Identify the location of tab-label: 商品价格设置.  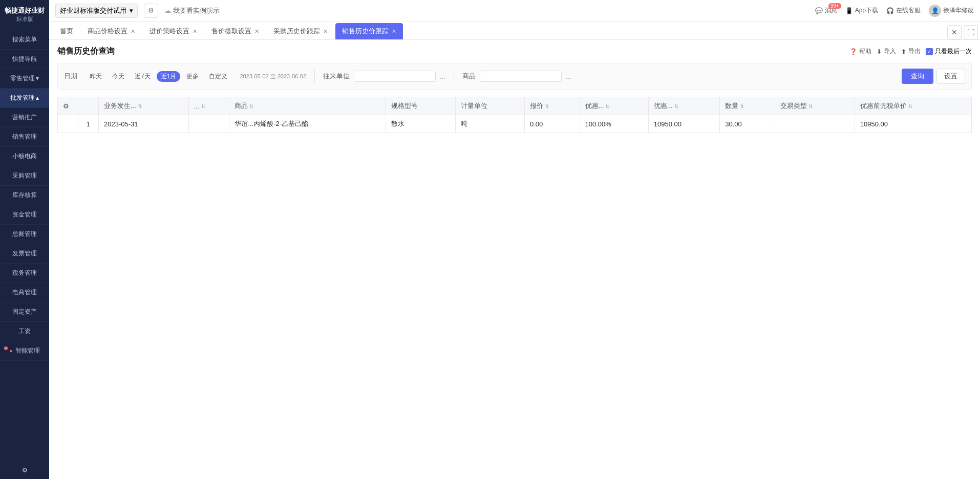
(108, 31).